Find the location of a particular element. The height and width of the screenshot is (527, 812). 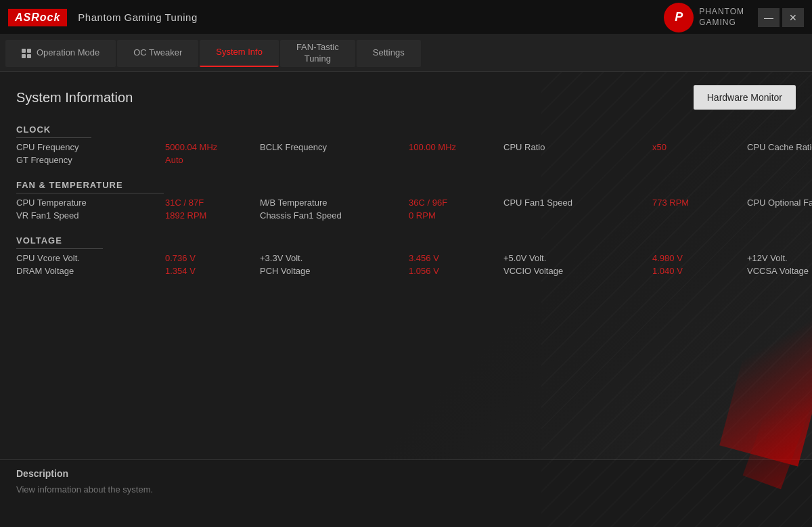

table-row: CPU Vcore Volt. 0.736 V +3.3V Volt. 3.45… is located at coordinates (406, 258).